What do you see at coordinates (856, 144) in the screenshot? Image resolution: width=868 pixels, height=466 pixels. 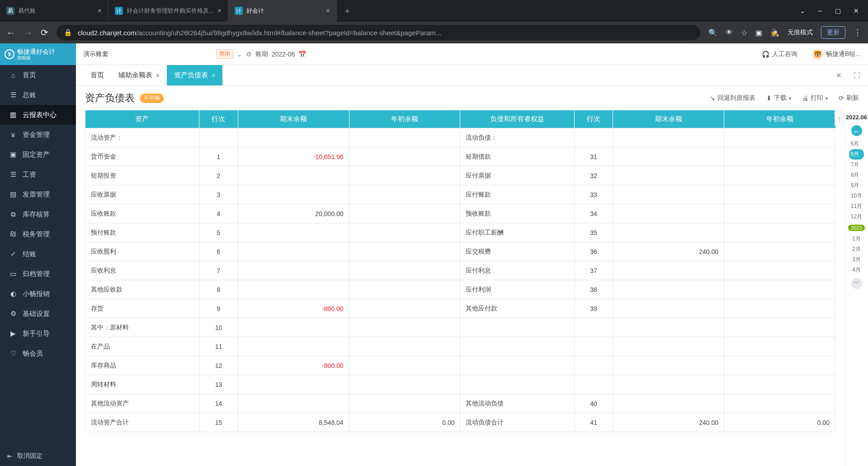 I see `month-item: 5月` at bounding box center [856, 144].